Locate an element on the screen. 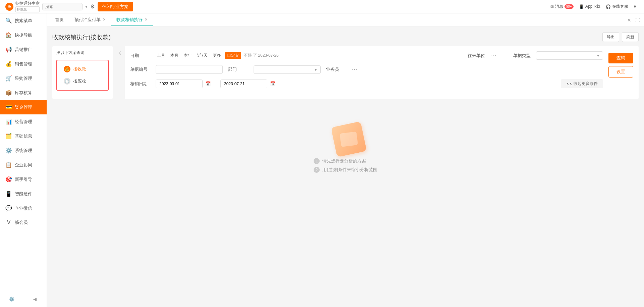 Image resolution: width=644 pixels, height=307 pixels. close-window-icon: ✕ is located at coordinates (629, 20).